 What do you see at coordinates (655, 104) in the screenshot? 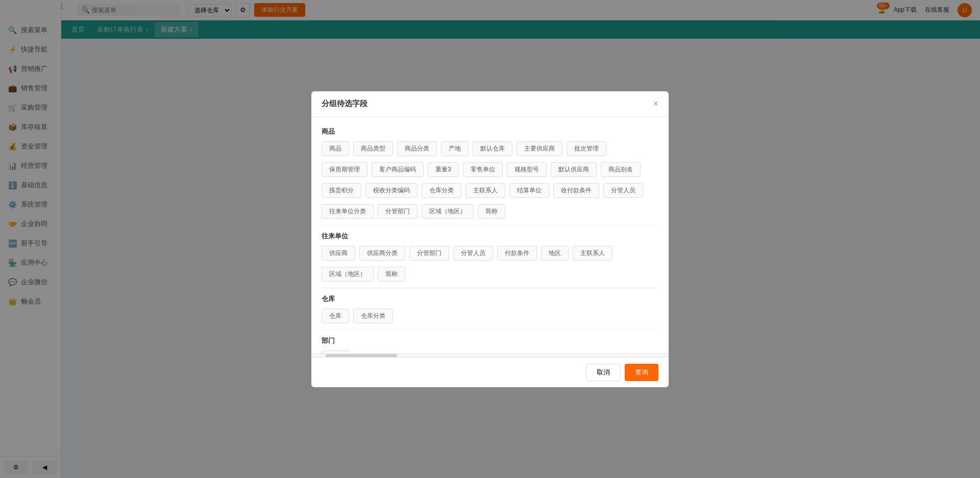
I see `modal-close-button: ×` at bounding box center [655, 104].